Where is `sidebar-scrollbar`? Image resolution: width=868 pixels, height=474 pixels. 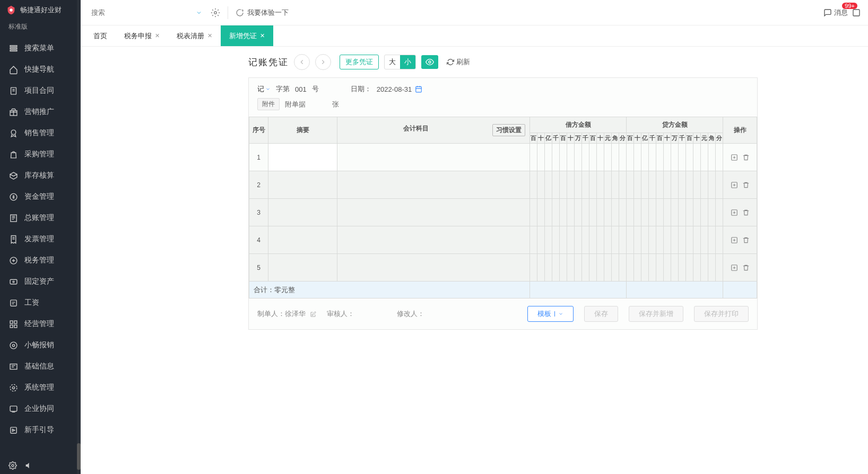 sidebar-scrollbar is located at coordinates (79, 237).